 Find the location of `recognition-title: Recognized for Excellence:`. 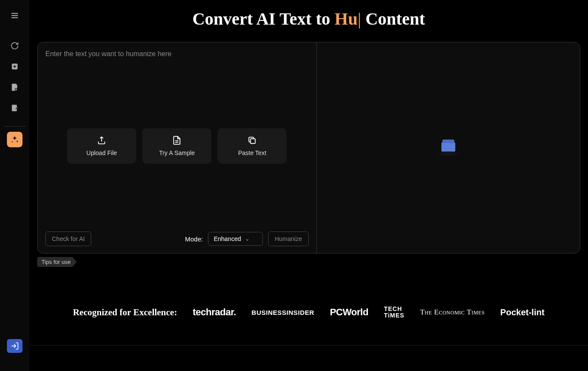

recognition-title: Recognized for Excellence: is located at coordinates (125, 313).